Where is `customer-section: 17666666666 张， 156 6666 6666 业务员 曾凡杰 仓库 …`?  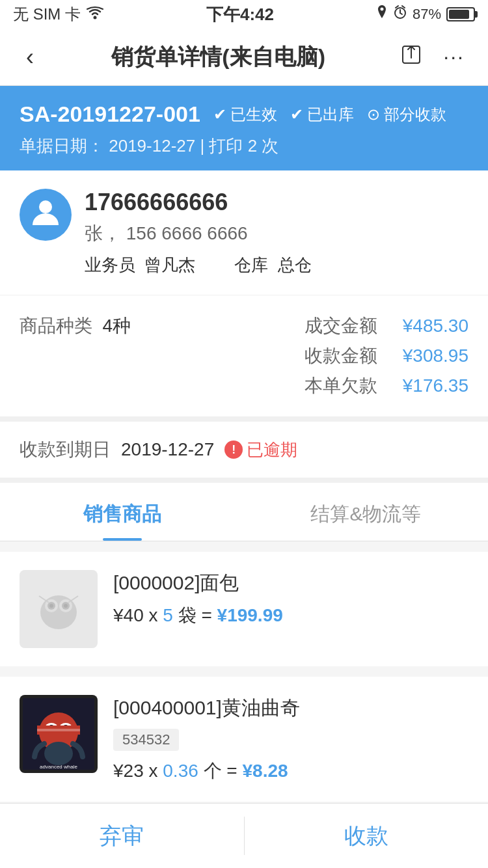 customer-section: 17666666666 张， 156 6666 6666 业务员 曾凡杰 仓库 … is located at coordinates (244, 233).